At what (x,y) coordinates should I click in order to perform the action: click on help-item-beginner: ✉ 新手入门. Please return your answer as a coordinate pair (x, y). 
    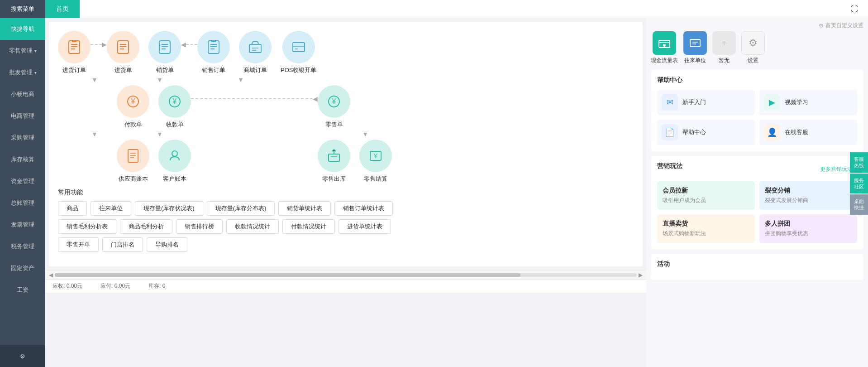
    Looking at the image, I should click on (706, 102).